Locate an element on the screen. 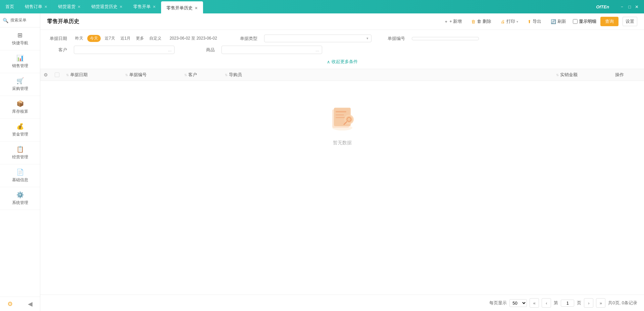 The height and width of the screenshot is (311, 644). sort-no-icon: ⇅ is located at coordinates (127, 75).